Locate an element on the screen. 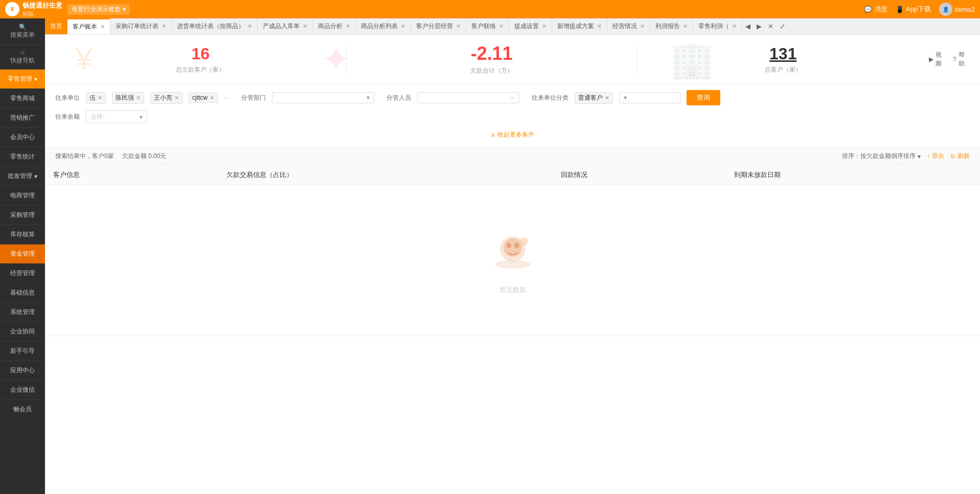 This screenshot has width=980, height=494. sidebar-item-ecommerce: 电商管理 is located at coordinates (22, 196).